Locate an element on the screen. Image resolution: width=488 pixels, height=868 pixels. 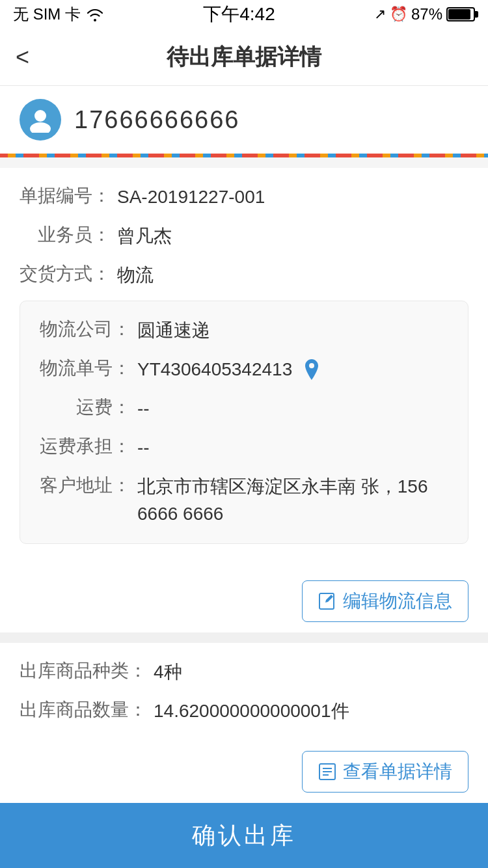
avatar is located at coordinates (40, 120).